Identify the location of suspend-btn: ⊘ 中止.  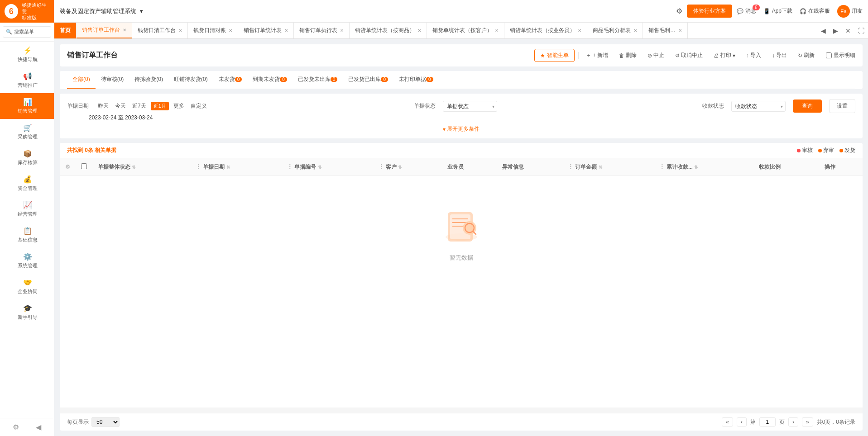
(656, 55).